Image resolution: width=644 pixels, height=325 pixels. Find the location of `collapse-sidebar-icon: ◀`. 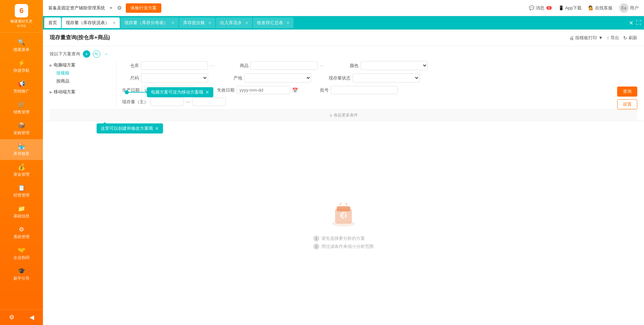

collapse-sidebar-icon: ◀ is located at coordinates (32, 317).